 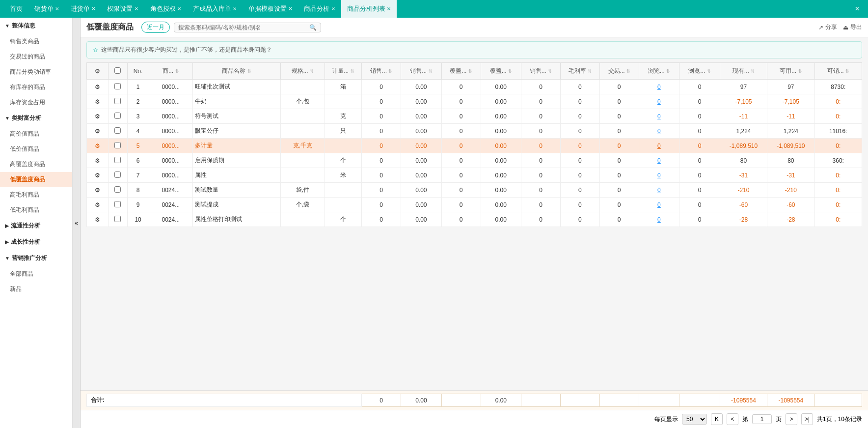 What do you see at coordinates (243, 28) in the screenshot?
I see `search-input` at bounding box center [243, 28].